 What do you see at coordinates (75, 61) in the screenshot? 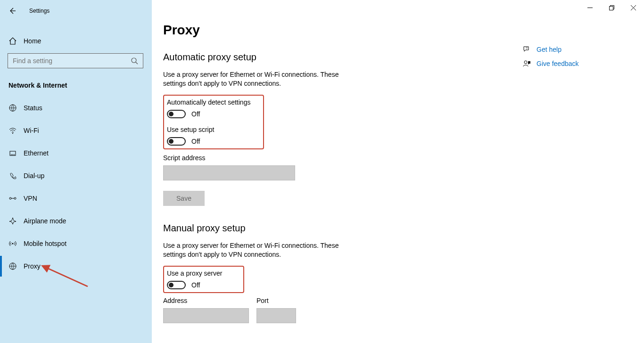
I see `search-box` at bounding box center [75, 61].